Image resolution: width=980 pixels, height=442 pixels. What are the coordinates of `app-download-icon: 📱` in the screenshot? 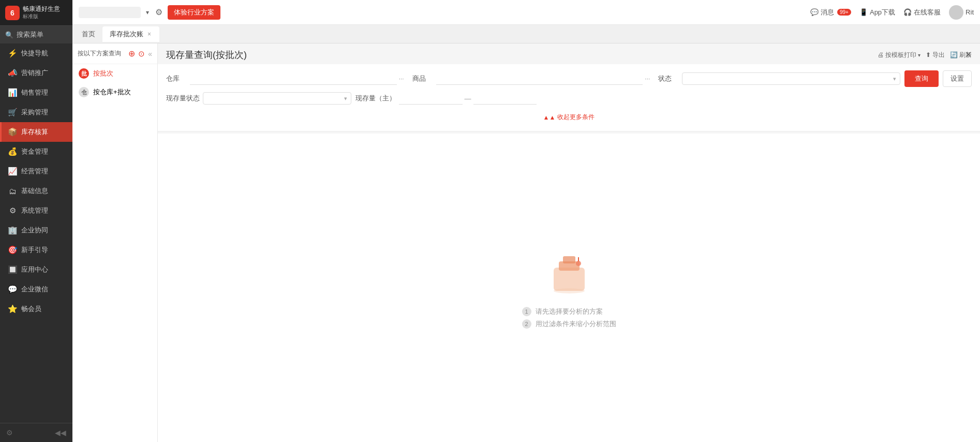 It's located at (864, 12).